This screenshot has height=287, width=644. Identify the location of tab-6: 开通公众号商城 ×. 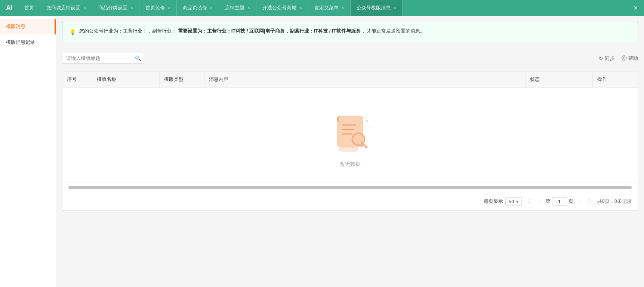
(283, 8).